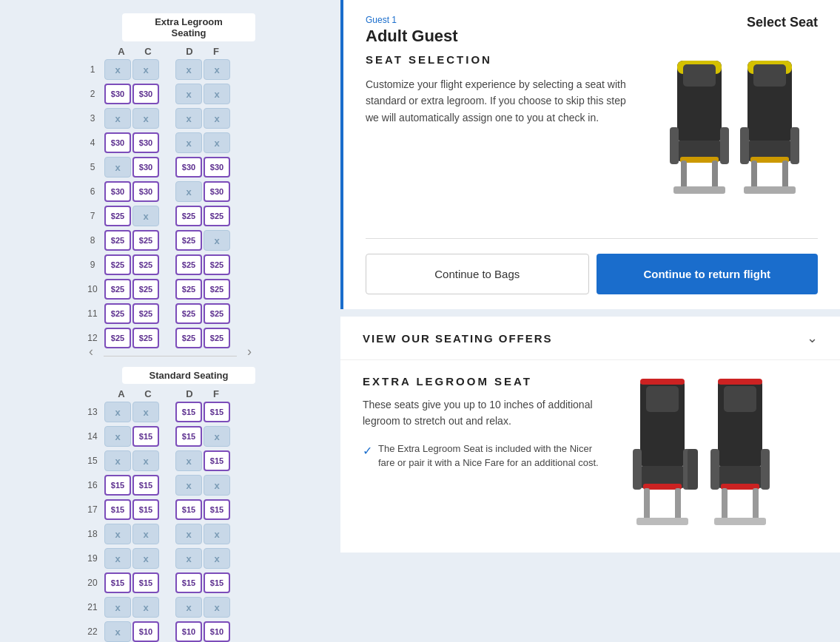  I want to click on row-number: 3, so click(93, 118).